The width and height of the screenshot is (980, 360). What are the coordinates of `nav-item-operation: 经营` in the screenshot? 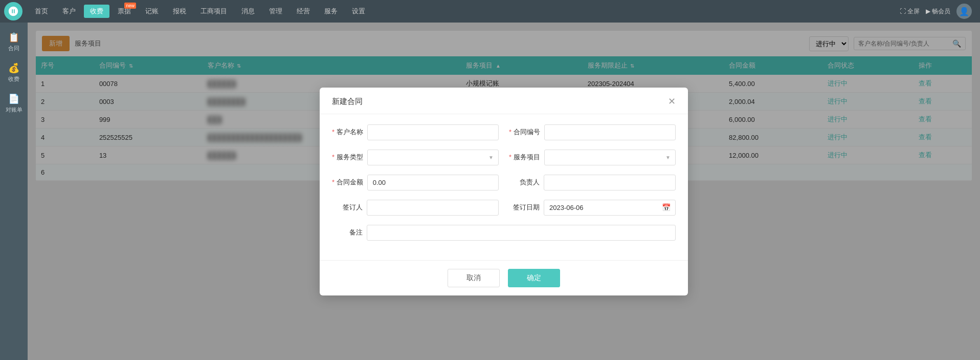 It's located at (303, 11).